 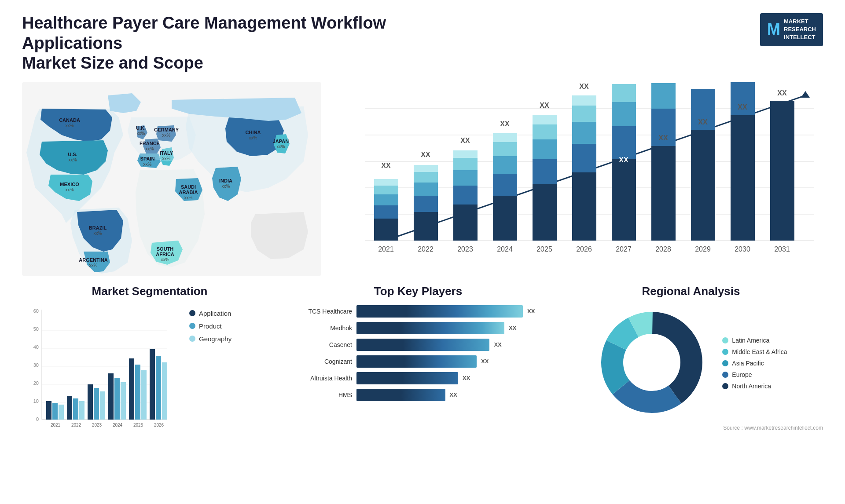 What do you see at coordinates (725, 386) in the screenshot?
I see `legend-north-america-dot` at bounding box center [725, 386].